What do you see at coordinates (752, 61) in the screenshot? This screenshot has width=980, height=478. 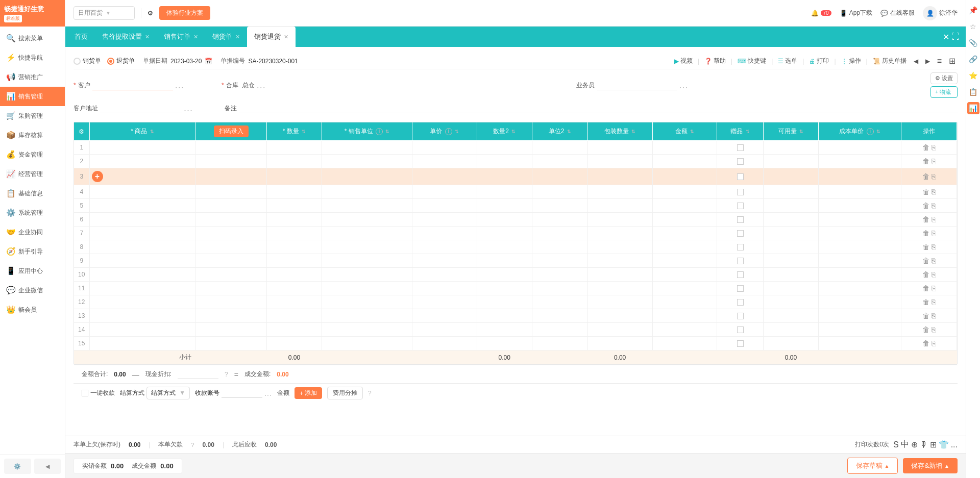 I see `shortcut-btn: ⌨ 快捷键` at bounding box center [752, 61].